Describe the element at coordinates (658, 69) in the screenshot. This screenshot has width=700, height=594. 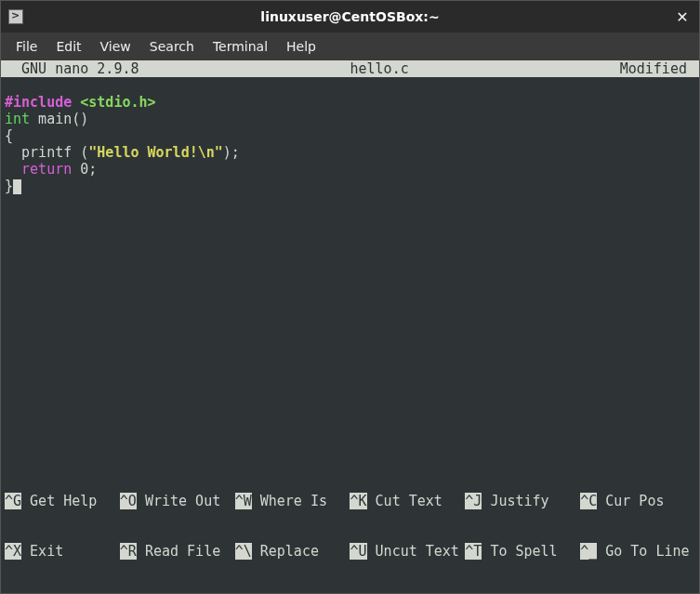
I see `nano-status: Modified` at that location.